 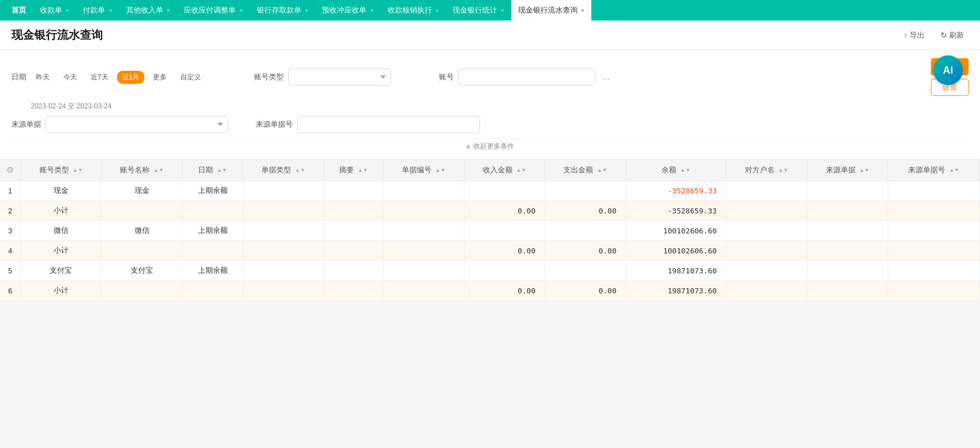 I want to click on date-btn-7days: 近7天, so click(x=99, y=78).